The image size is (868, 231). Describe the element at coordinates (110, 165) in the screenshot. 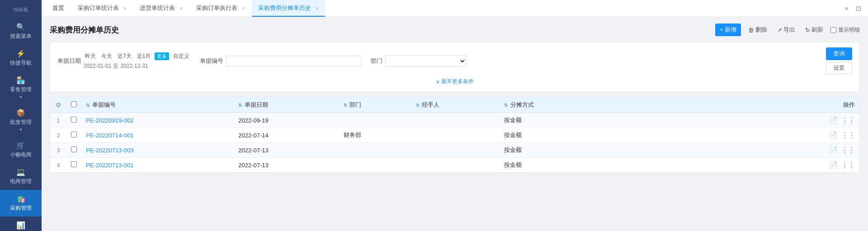

I see `doc-no-link: PE-20220713-001` at that location.